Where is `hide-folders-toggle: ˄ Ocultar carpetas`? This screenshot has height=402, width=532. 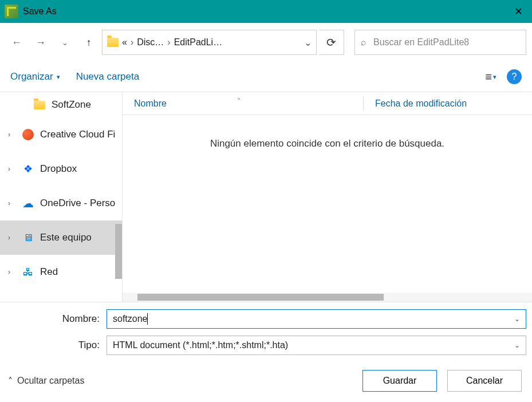
hide-folders-toggle: ˄ Ocultar carpetas is located at coordinates (46, 381).